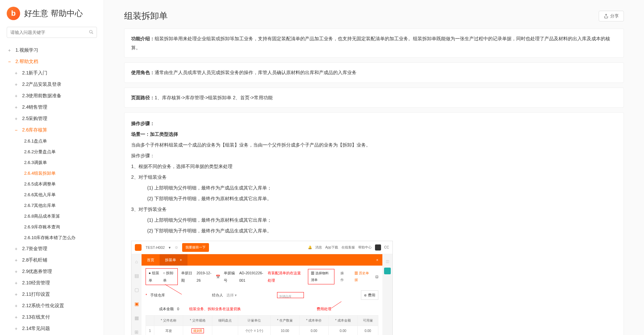 This screenshot has width=644, height=335. Describe the element at coordinates (319, 247) in the screenshot. I see `ss-msg: 消息` at that location.